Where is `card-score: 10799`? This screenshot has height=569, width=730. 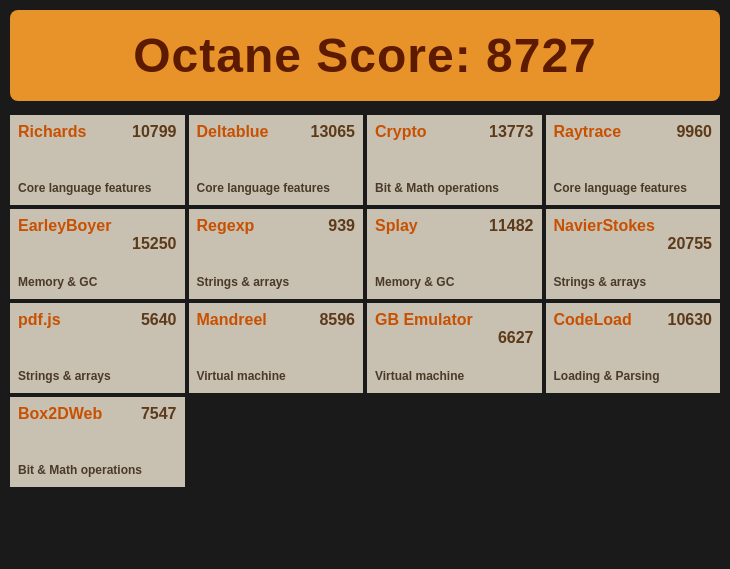 card-score: 10799 is located at coordinates (154, 132).